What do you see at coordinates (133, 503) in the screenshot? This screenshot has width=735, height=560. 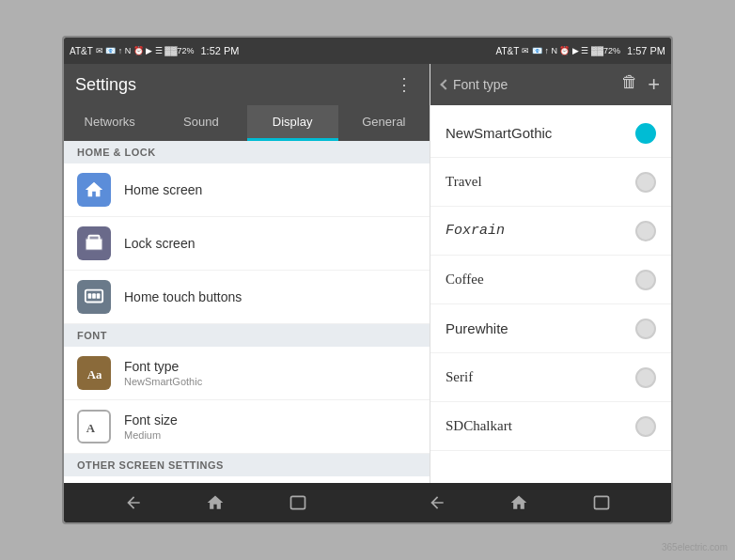 I see `back-nav-left` at bounding box center [133, 503].